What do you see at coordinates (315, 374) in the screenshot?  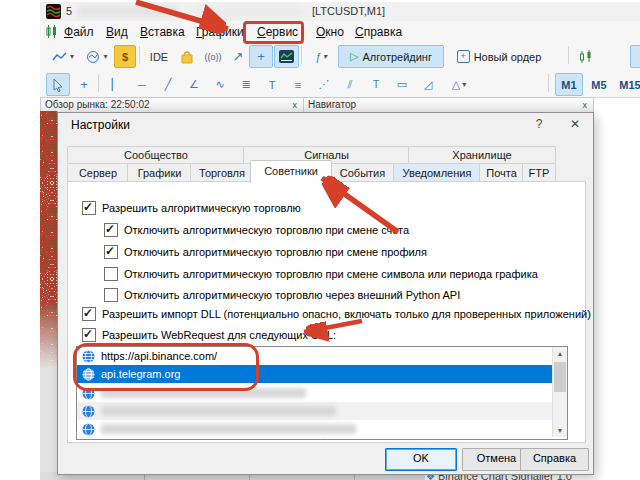 I see `url-row-telegram: api.telegram.org` at bounding box center [315, 374].